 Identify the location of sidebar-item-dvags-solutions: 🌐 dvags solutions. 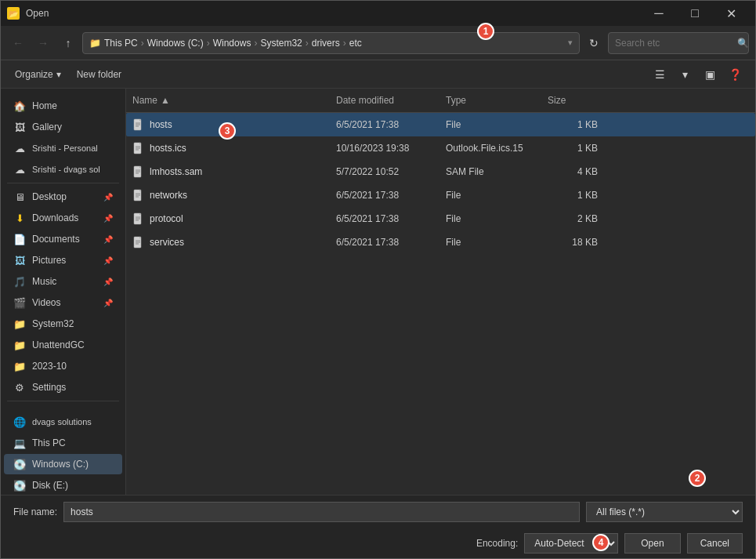
(63, 422).